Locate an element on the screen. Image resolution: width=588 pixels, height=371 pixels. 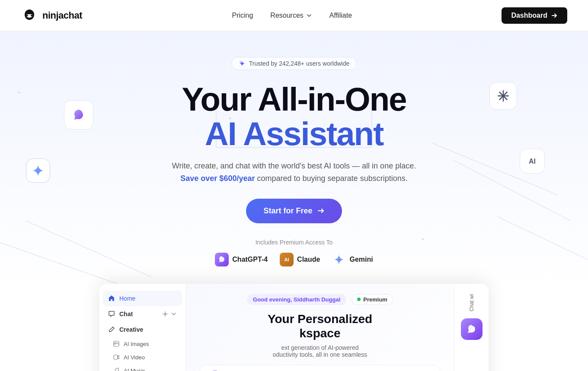
nav-affiliate: Affiliate is located at coordinates (341, 16).